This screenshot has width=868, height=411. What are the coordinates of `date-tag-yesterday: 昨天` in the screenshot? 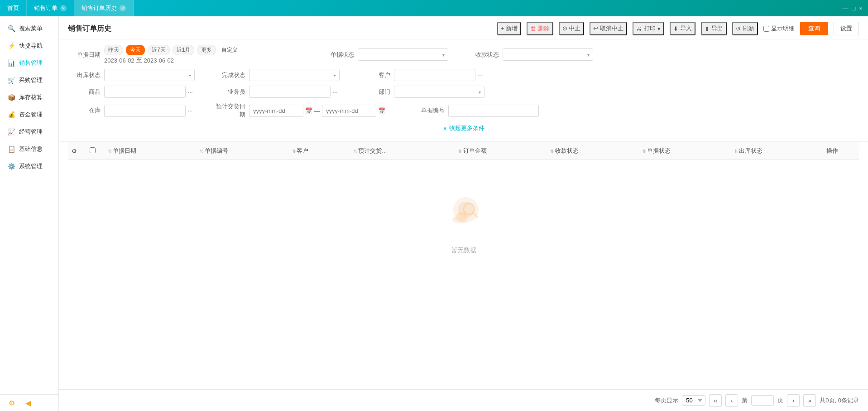 It's located at (114, 50).